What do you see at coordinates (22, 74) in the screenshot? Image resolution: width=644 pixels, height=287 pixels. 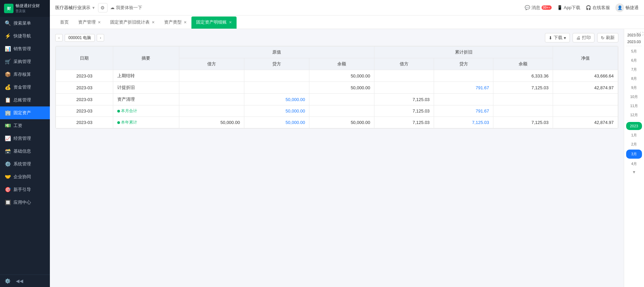 I see `sidebar-item-label: 库存核算` at bounding box center [22, 74].